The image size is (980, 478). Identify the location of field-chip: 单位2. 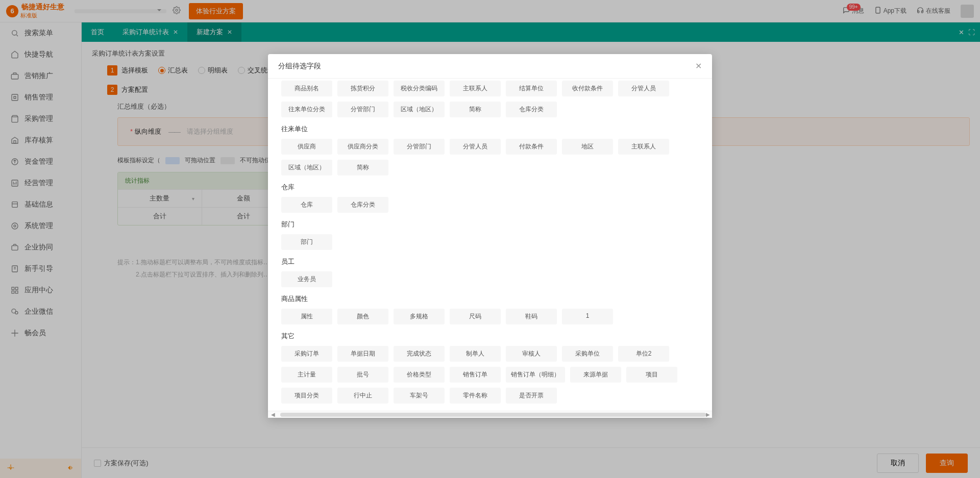
(644, 354).